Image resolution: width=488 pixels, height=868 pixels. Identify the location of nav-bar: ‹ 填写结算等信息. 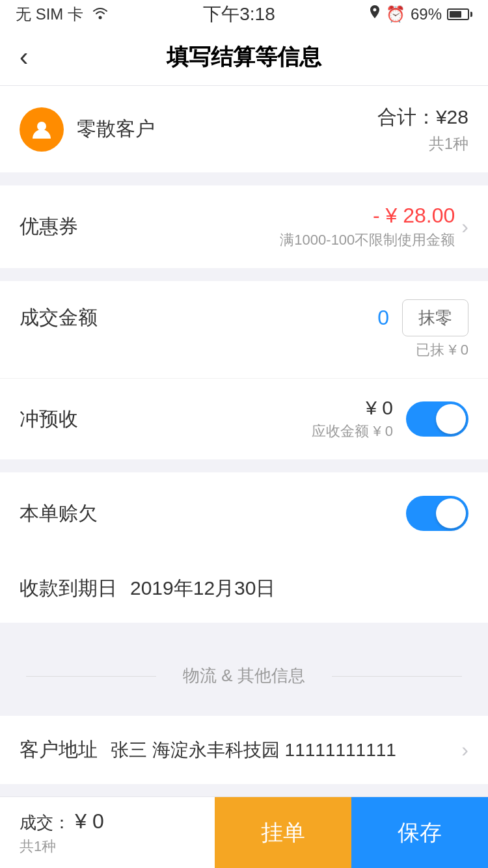
(244, 57).